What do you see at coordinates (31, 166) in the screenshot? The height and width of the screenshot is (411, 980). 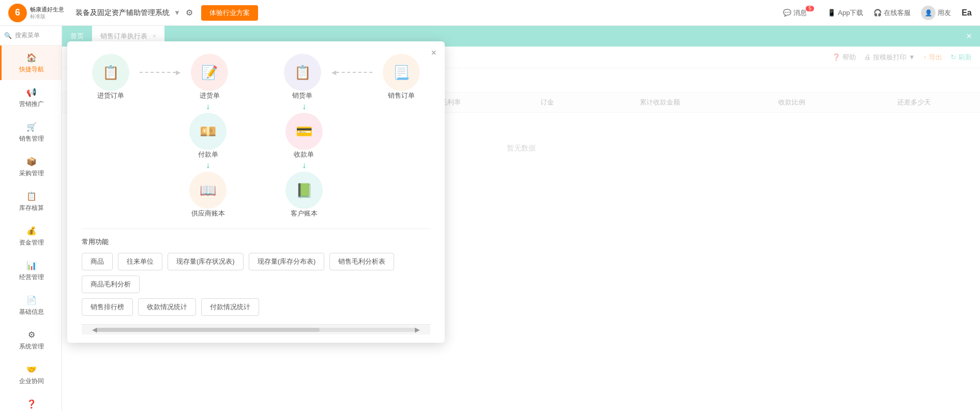 I see `sidebar-item-purchase: 📦 采购管理` at bounding box center [31, 166].